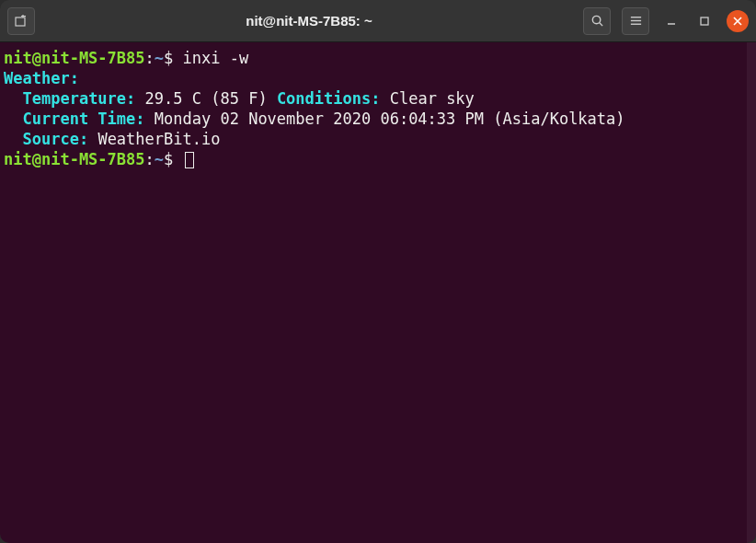 This screenshot has height=543, width=756. I want to click on output-header-line: Weather:, so click(378, 78).